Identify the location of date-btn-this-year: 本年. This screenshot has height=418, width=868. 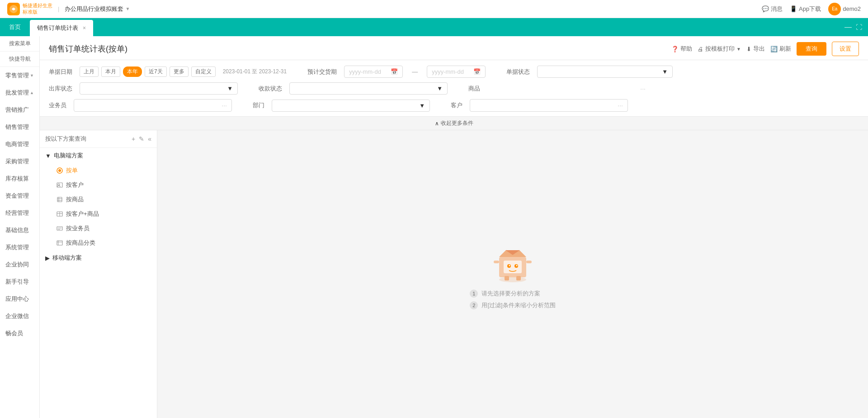
(132, 71).